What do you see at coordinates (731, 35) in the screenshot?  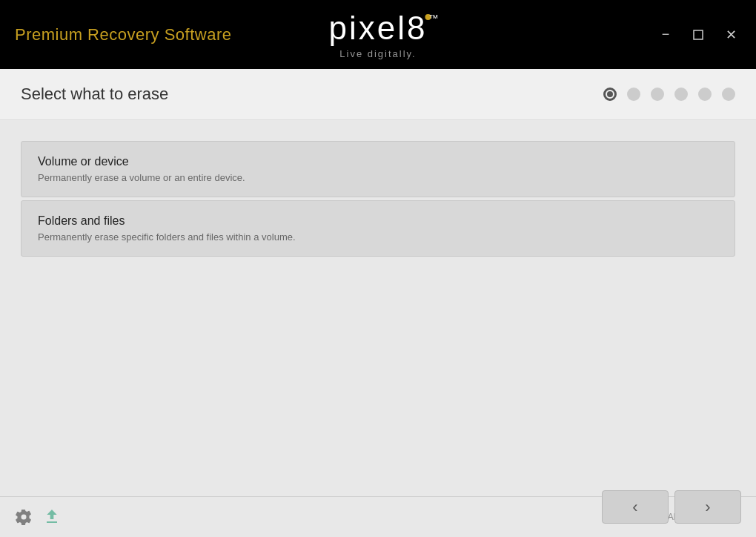 I see `close-button: ✕` at bounding box center [731, 35].